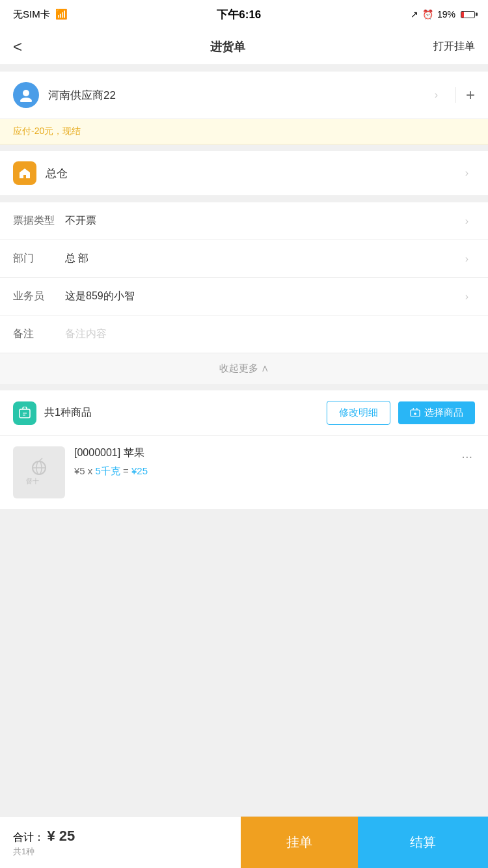 Image resolution: width=488 pixels, height=868 pixels. I want to click on edit-detail-button: 修改明细, so click(359, 413).